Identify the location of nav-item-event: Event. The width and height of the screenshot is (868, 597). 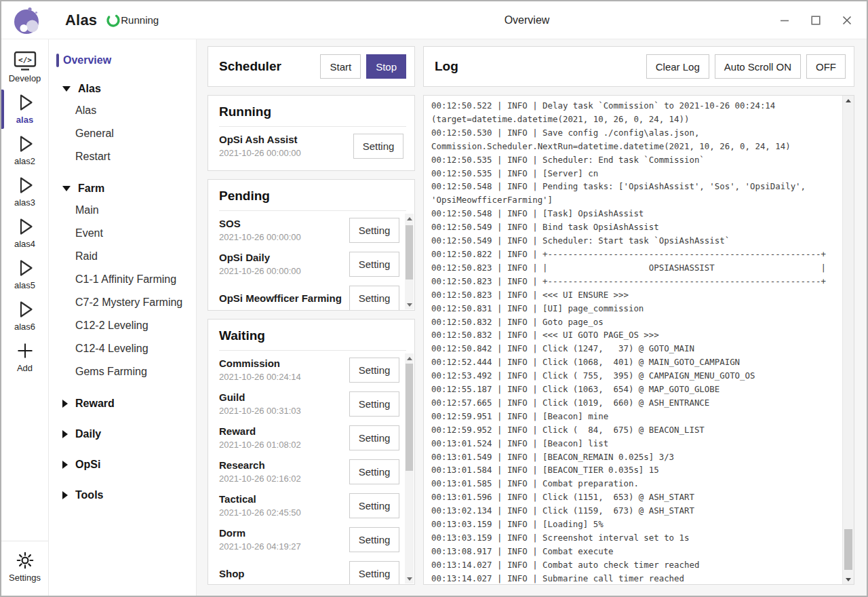
(122, 233).